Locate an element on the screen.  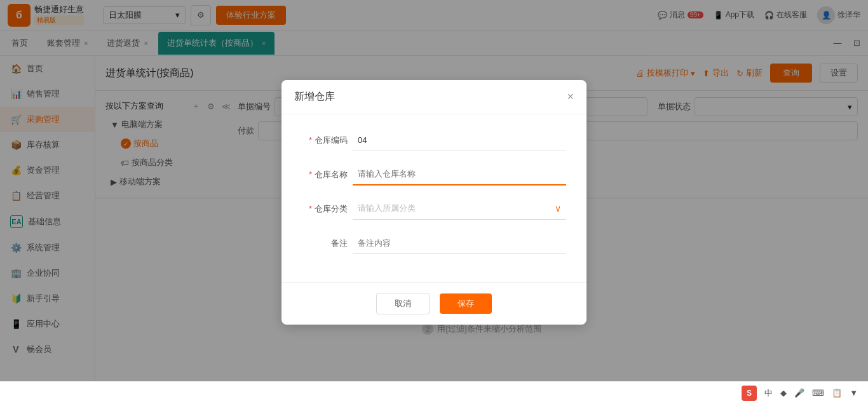
form-row-name: *仓库名称 is located at coordinates (434, 175).